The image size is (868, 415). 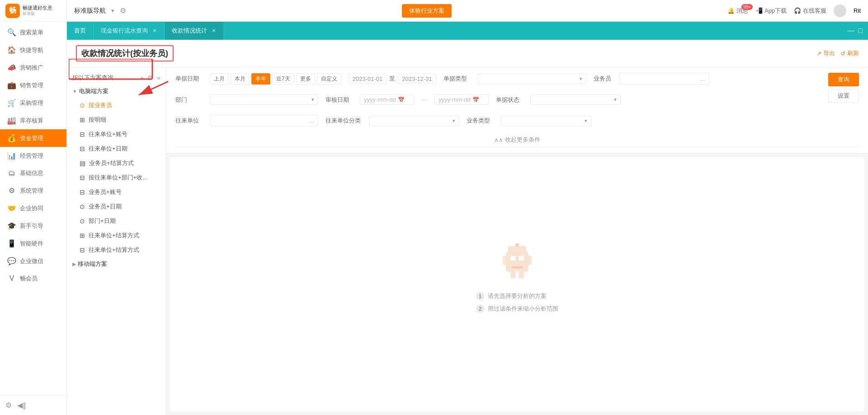 I want to click on sidebar-item-guide: 🎓 新手引导, so click(x=33, y=226).